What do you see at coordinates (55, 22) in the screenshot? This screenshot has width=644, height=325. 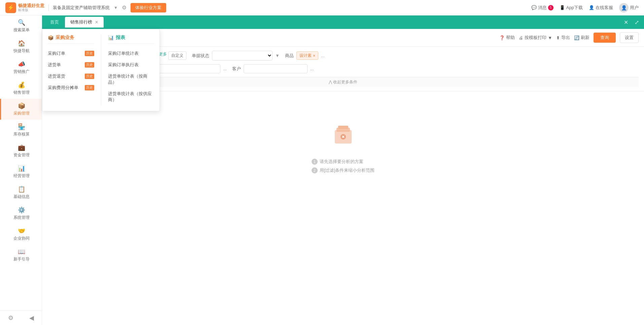 I see `tab-home: 首页` at bounding box center [55, 22].